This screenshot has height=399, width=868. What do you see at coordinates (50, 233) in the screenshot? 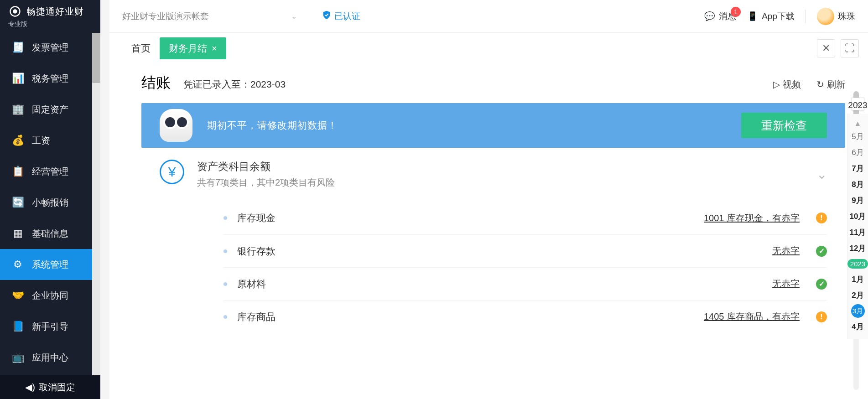
I see `sidebar-item-basic-info: ▦ 基础信息` at bounding box center [50, 233].